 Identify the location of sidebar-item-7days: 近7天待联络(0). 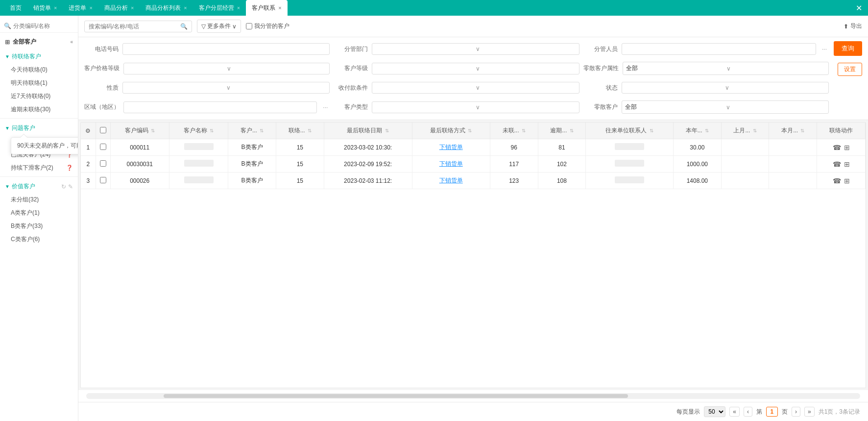
(39, 96).